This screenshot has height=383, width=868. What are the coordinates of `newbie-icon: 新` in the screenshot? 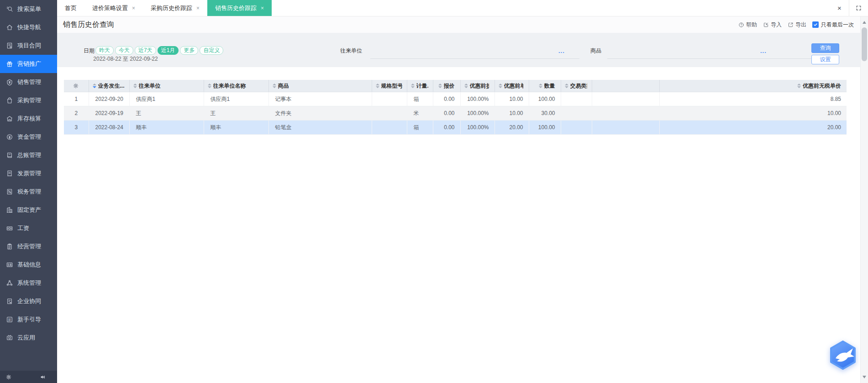 It's located at (10, 320).